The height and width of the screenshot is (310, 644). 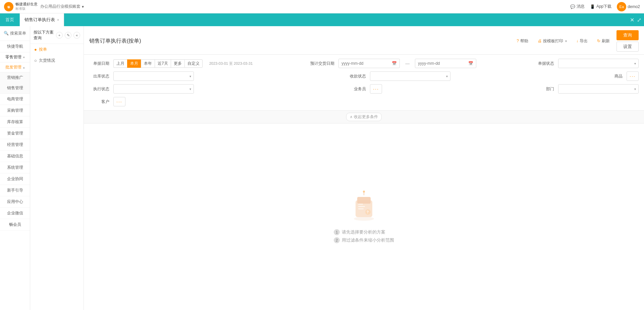 What do you see at coordinates (26, 7) in the screenshot?
I see `logo-text-block: 畅捷通好生意 标准版` at bounding box center [26, 7].